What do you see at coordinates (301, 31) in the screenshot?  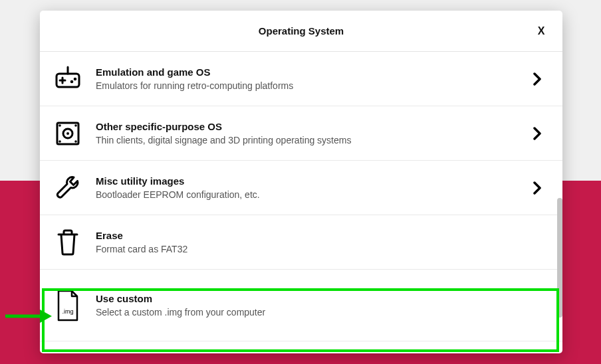 I see `dialog-title: Operating System` at bounding box center [301, 31].